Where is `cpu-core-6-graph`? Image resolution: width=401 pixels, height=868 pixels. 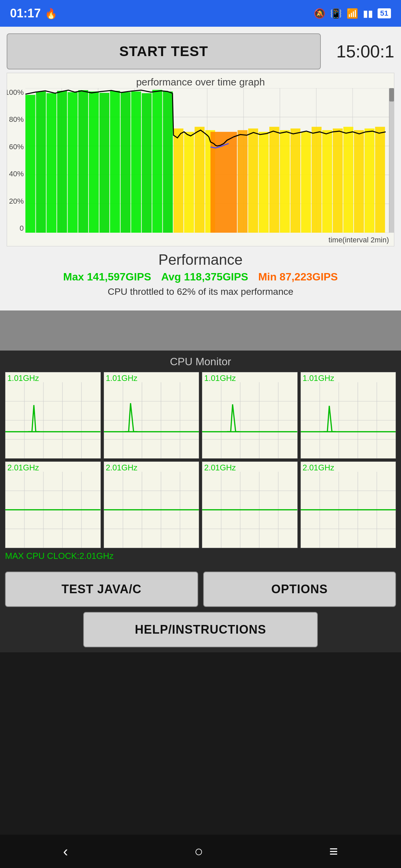
cpu-core-6-graph is located at coordinates (152, 510).